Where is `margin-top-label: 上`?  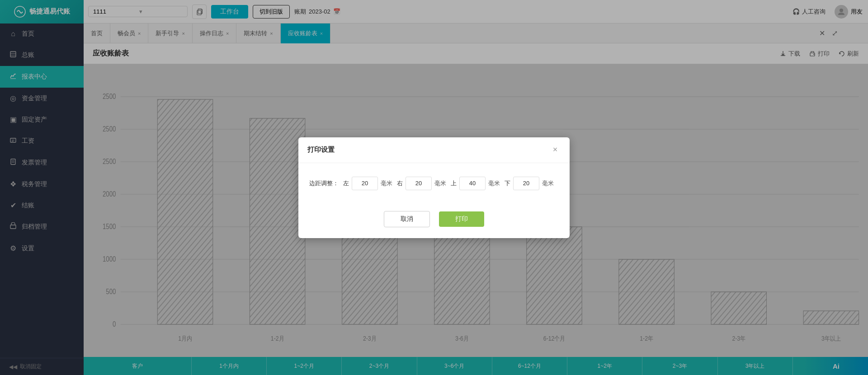
margin-top-label: 上 is located at coordinates (454, 183).